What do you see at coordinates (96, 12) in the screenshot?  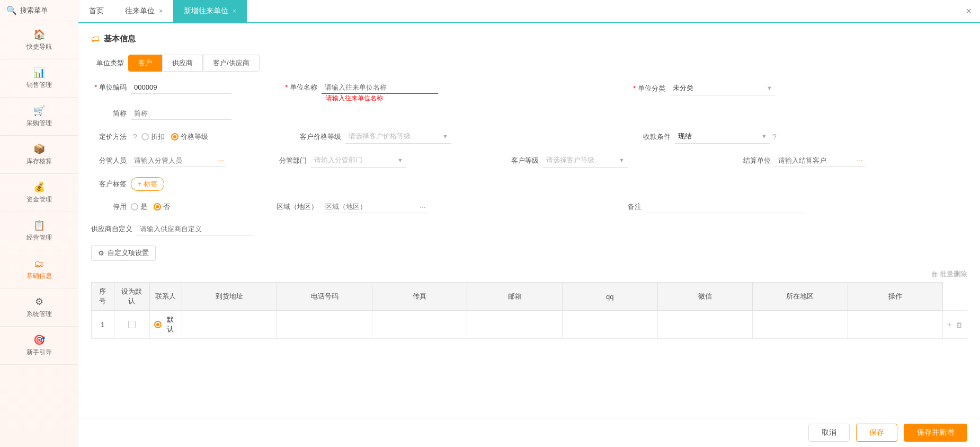 I see `tab-home: 首页` at bounding box center [96, 12].